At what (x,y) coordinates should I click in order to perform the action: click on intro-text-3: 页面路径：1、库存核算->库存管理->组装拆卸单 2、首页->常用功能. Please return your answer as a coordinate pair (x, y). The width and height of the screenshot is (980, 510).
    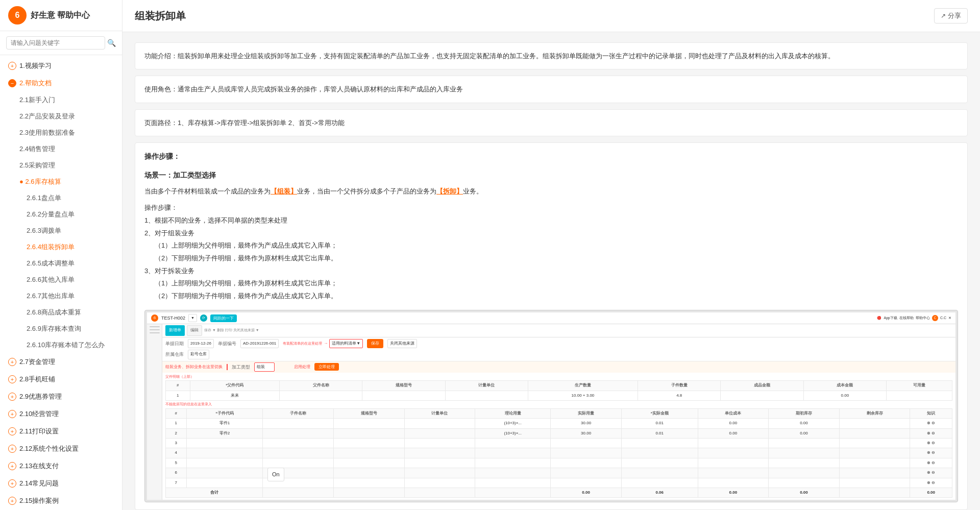
    Looking at the image, I should click on (244, 123).